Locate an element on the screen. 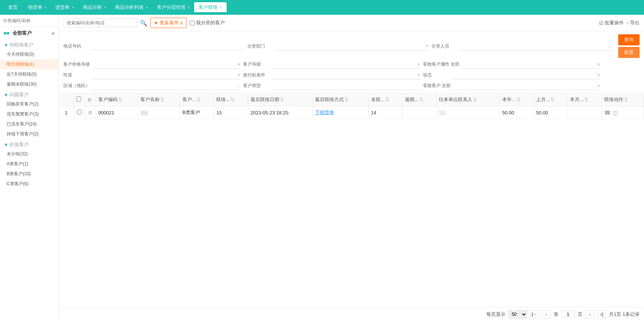  col-header-last_contact_date: 最后联络日期⇅ is located at coordinates (280, 100).